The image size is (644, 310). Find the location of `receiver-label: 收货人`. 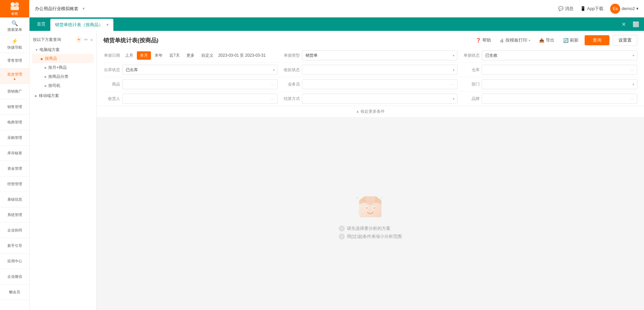

receiver-label: 收货人 is located at coordinates (112, 99).